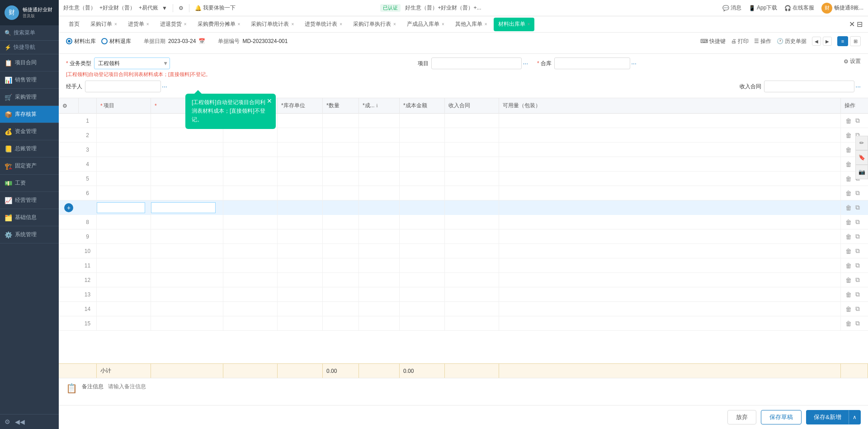 The height and width of the screenshot is (429, 868). Describe the element at coordinates (781, 417) in the screenshot. I see `save-draft-button: 保存草稿` at that location.